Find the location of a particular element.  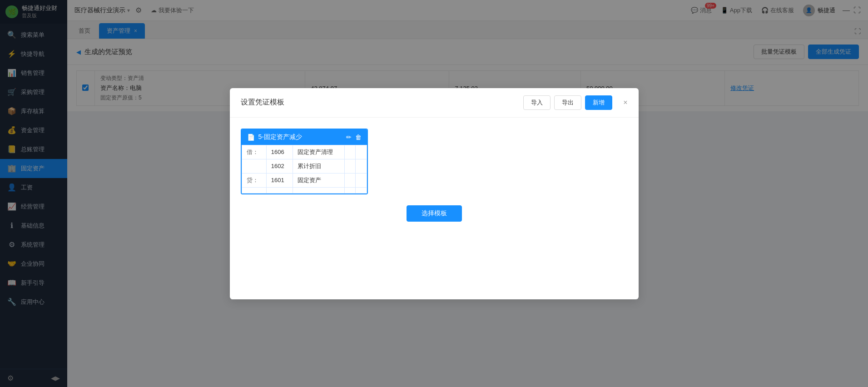

new-template-btn: 新增 is located at coordinates (599, 103).